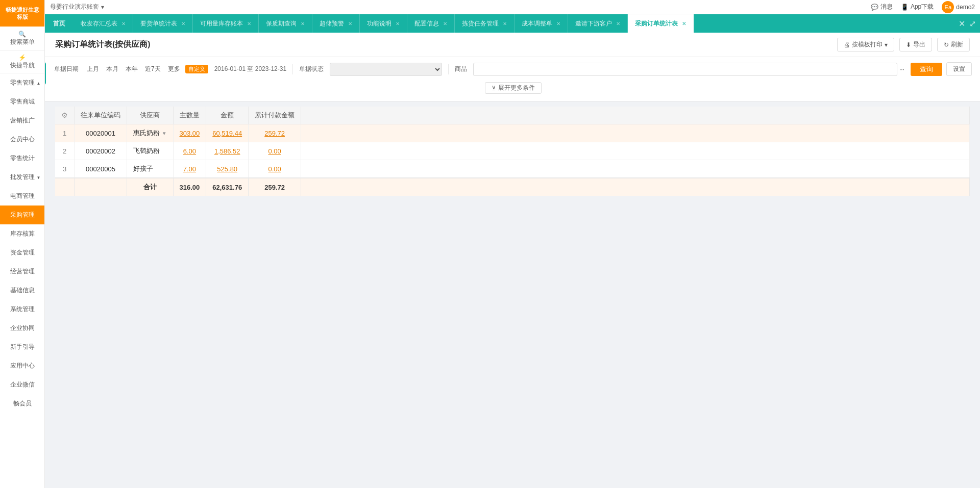 Image resolution: width=980 pixels, height=488 pixels. I want to click on refresh-icon: ↻, so click(946, 45).